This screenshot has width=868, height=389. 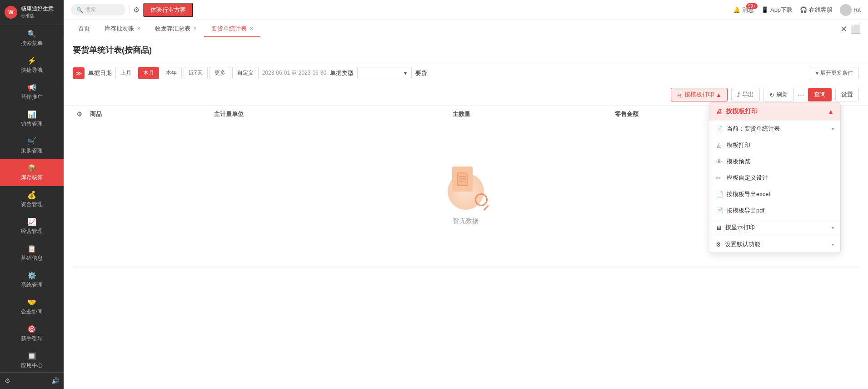 What do you see at coordinates (738, 145) in the screenshot?
I see `dropdown-item-label: 模板打印` at bounding box center [738, 145].